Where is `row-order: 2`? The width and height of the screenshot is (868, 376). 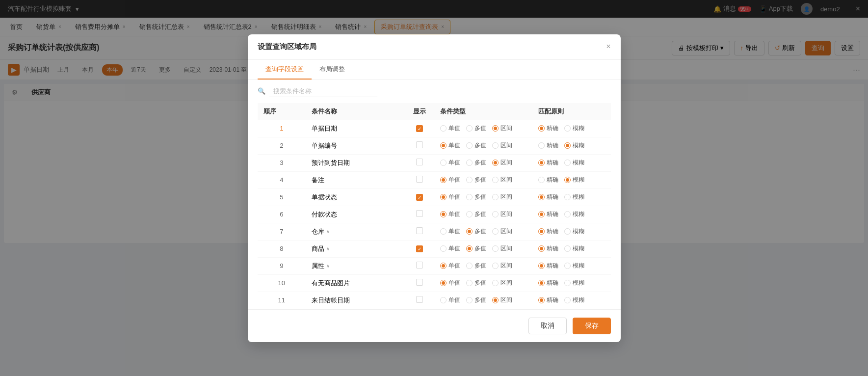 row-order: 2 is located at coordinates (282, 145).